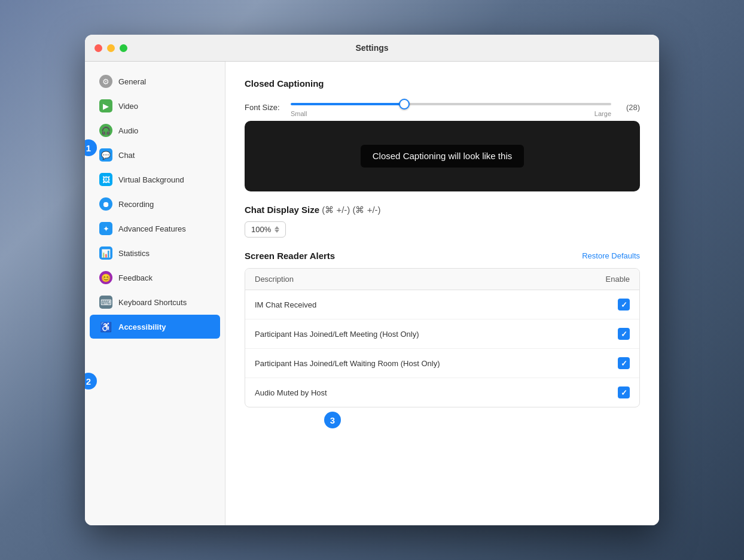  What do you see at coordinates (155, 81) in the screenshot?
I see `sidebar-item-general: ⚙ General` at bounding box center [155, 81].